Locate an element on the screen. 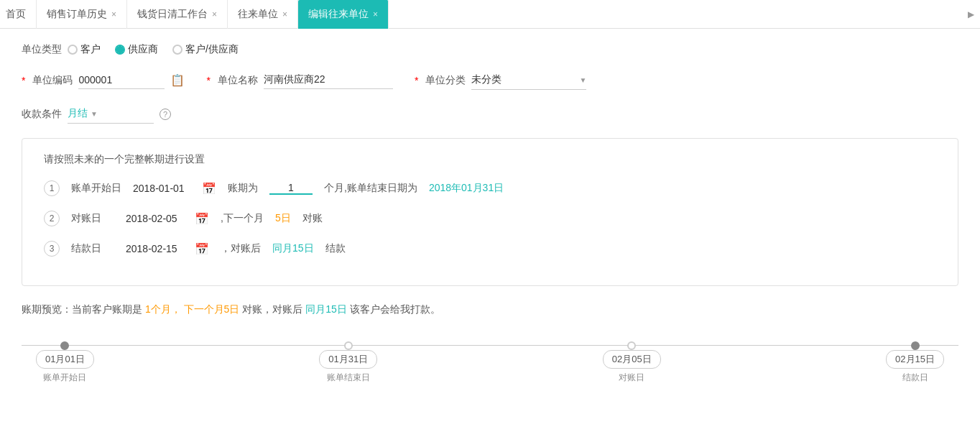  preview-mid: 对账，对账后 is located at coordinates (274, 309).